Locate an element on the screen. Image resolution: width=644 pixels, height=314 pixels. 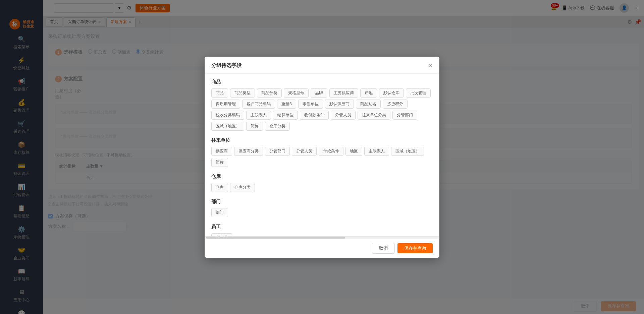
tag-供应商: 供应商 is located at coordinates (222, 151).